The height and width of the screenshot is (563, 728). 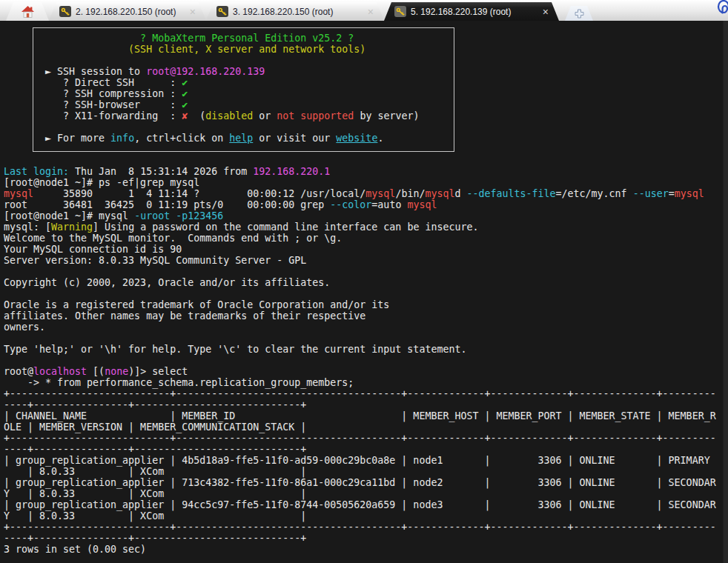 What do you see at coordinates (360, 39) in the screenshot?
I see `terminal-line: ? MobaXterm Personal Edition v25.2 ?` at bounding box center [360, 39].